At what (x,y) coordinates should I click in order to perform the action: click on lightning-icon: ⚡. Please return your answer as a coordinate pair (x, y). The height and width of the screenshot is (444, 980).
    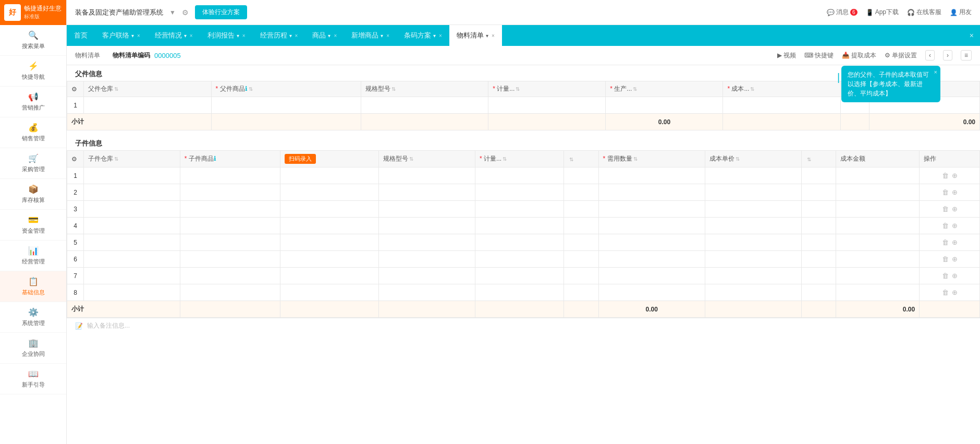
    Looking at the image, I should click on (33, 66).